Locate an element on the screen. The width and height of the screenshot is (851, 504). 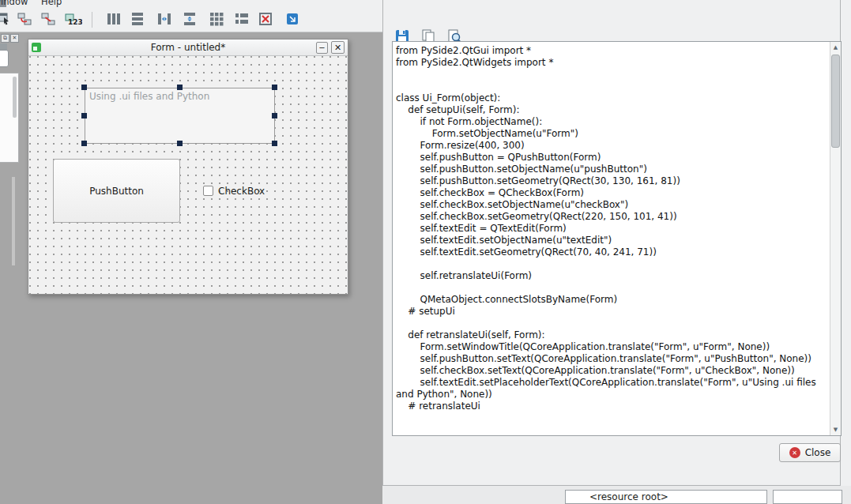
dock-float-button: ⧉ is located at coordinates (5, 38).